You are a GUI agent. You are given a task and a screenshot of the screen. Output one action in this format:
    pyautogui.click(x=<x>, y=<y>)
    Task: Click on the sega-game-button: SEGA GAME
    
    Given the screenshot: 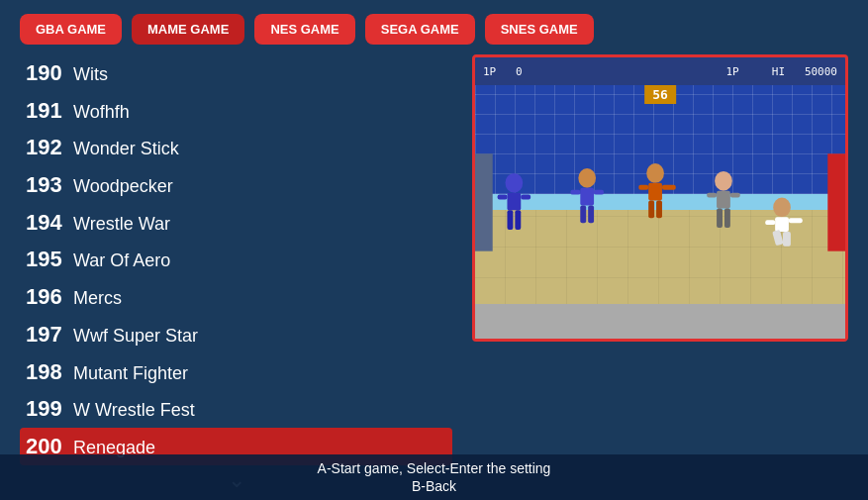 What is the action you would take?
    pyautogui.click(x=420, y=30)
    